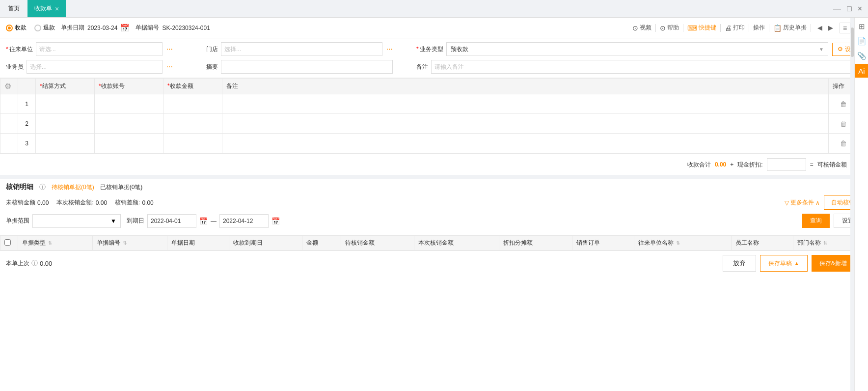 The height and width of the screenshot is (391, 868). I want to click on row2-amount, so click(193, 124).